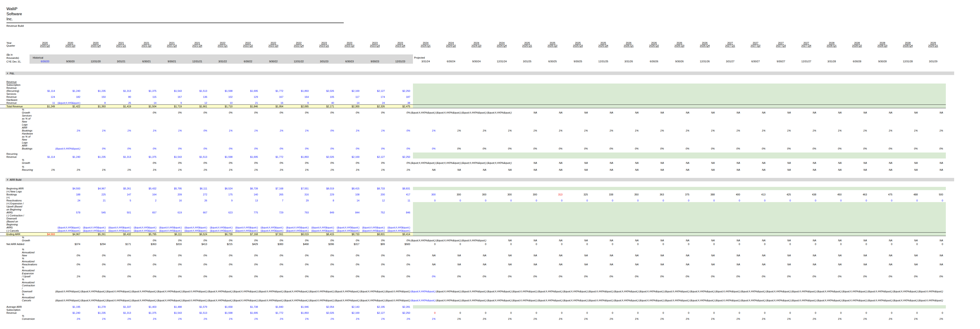 This screenshot has width=980, height=329. Describe the element at coordinates (527, 244) in the screenshot. I see `net-arr-added-c20: 0` at that location.